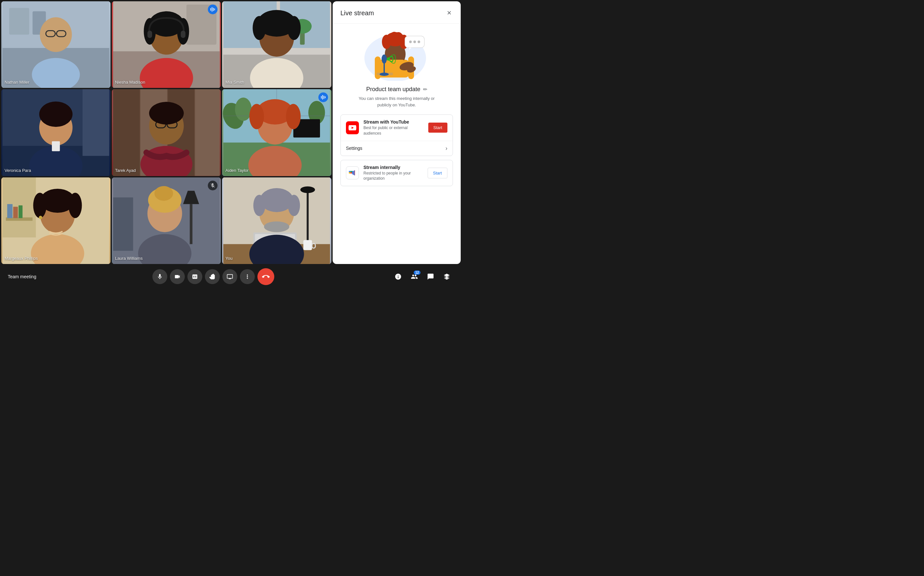 Image resolution: width=924 pixels, height=576 pixels. I want to click on panel-body: Product team update ✏ You can stream thi…, so click(397, 144).